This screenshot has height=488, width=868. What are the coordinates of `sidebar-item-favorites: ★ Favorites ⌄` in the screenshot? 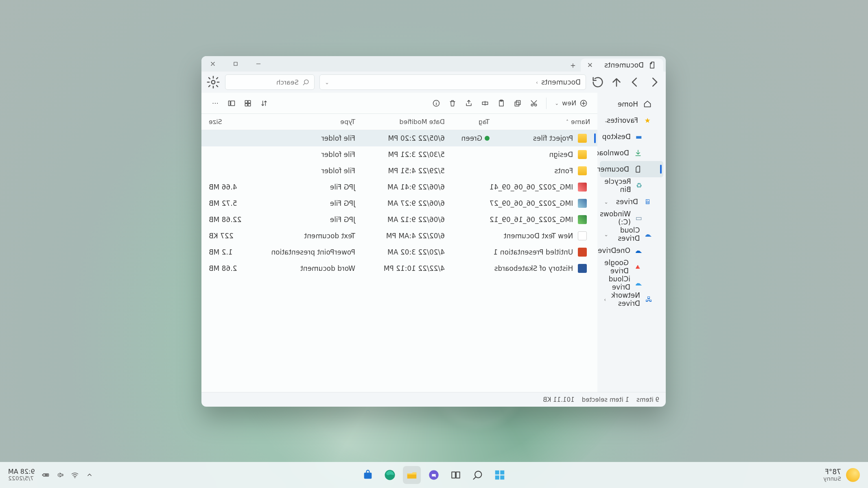 It's located at (632, 120).